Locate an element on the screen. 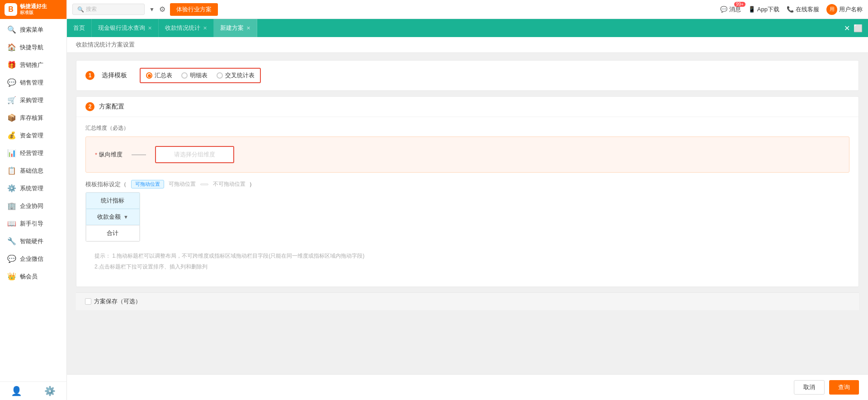 This screenshot has width=868, height=400. corp-icon: 🏢 is located at coordinates (12, 206).